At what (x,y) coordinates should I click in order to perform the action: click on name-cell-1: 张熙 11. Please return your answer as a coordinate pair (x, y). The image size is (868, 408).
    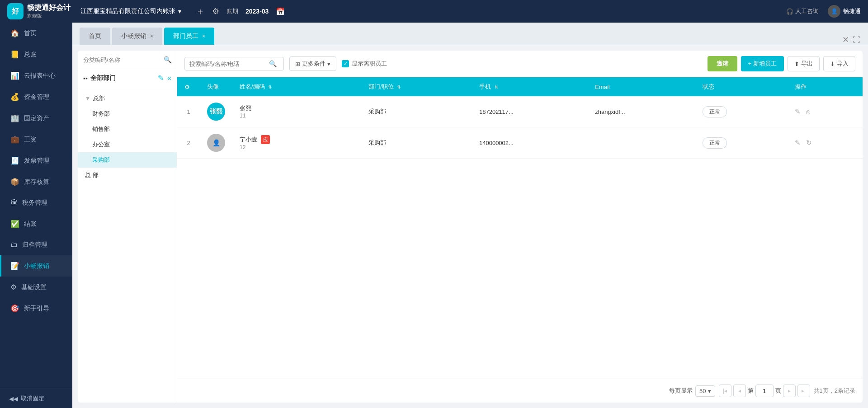
    Looking at the image, I should click on (297, 112).